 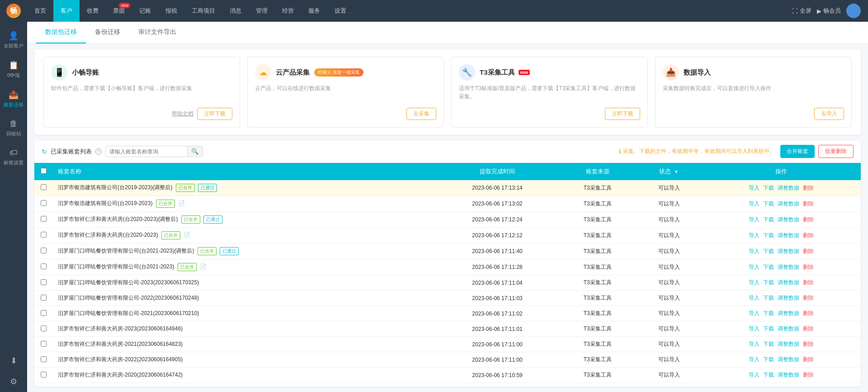 What do you see at coordinates (146, 152) in the screenshot?
I see `search-input` at bounding box center [146, 152].